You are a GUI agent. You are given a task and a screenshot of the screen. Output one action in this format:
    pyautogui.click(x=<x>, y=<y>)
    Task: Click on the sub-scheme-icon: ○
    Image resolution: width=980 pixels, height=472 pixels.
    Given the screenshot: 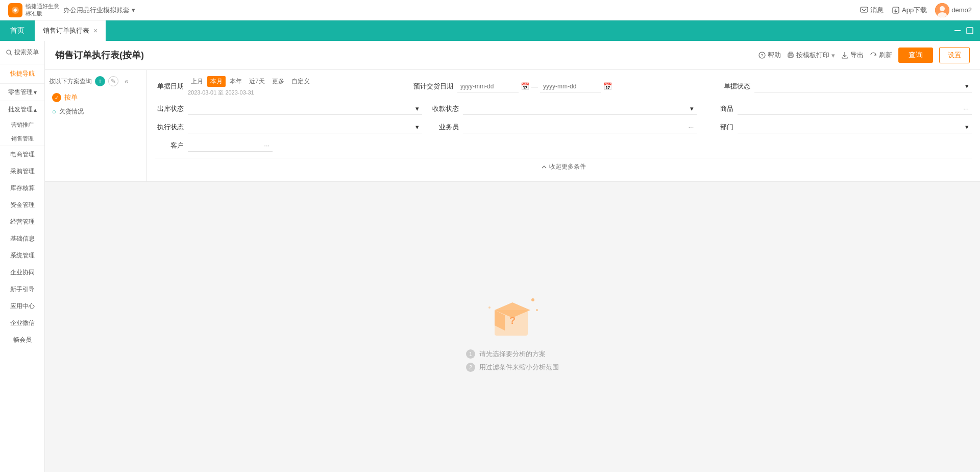 What is the action you would take?
    pyautogui.click(x=54, y=111)
    